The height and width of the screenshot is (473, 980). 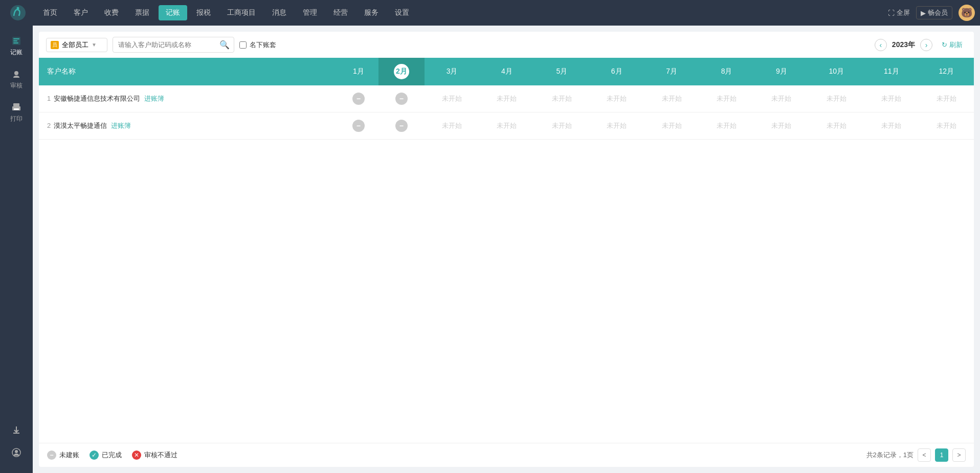 What do you see at coordinates (279, 13) in the screenshot?
I see `nav-message: 消息` at bounding box center [279, 13].